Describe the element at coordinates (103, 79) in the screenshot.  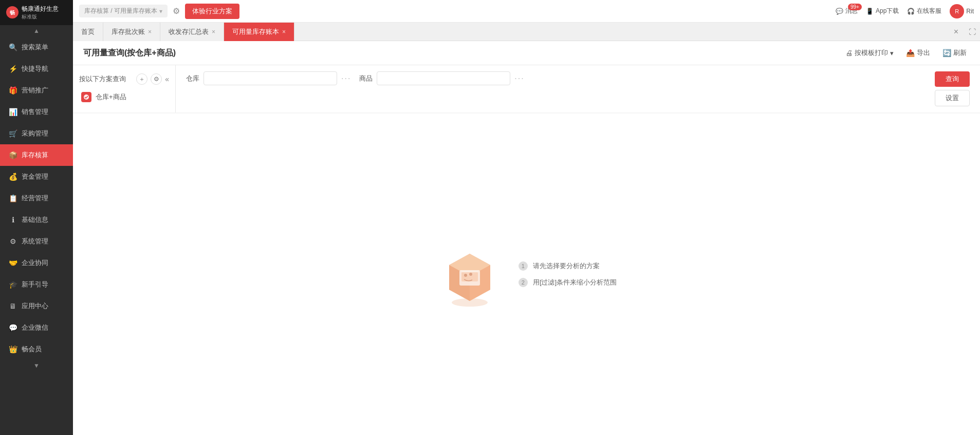
I see `filter-panel-title: 按以下方案查询` at that location.